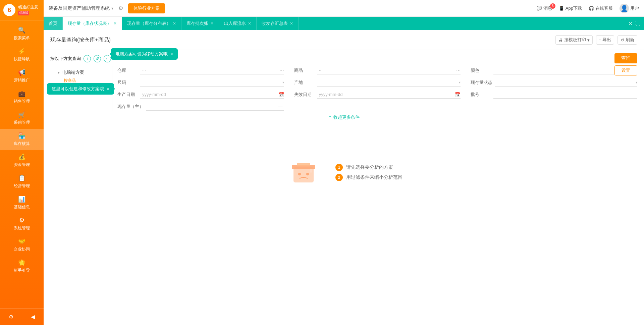 The width and height of the screenshot is (644, 325). What do you see at coordinates (130, 107) in the screenshot?
I see `stock-main-label: 现存量（主）` at bounding box center [130, 107].